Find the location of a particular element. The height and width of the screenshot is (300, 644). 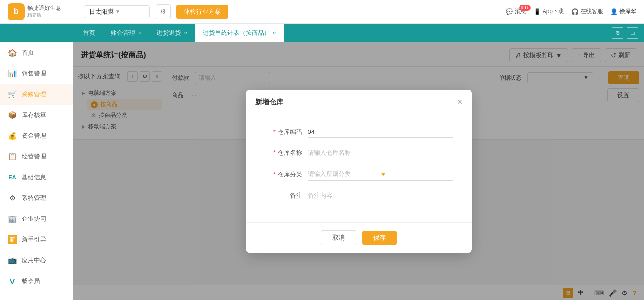

message-item: 💬 消息 99+ is located at coordinates (516, 11).